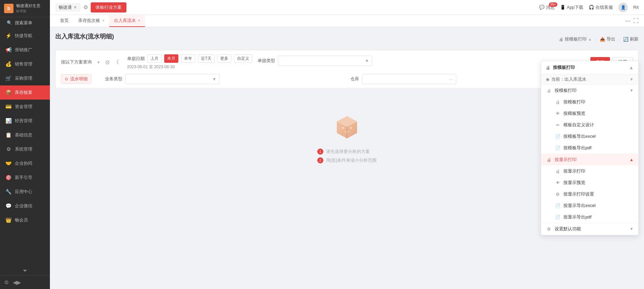  I want to click on sidebar-item-inventory: 📦 库存核算, so click(25, 93).